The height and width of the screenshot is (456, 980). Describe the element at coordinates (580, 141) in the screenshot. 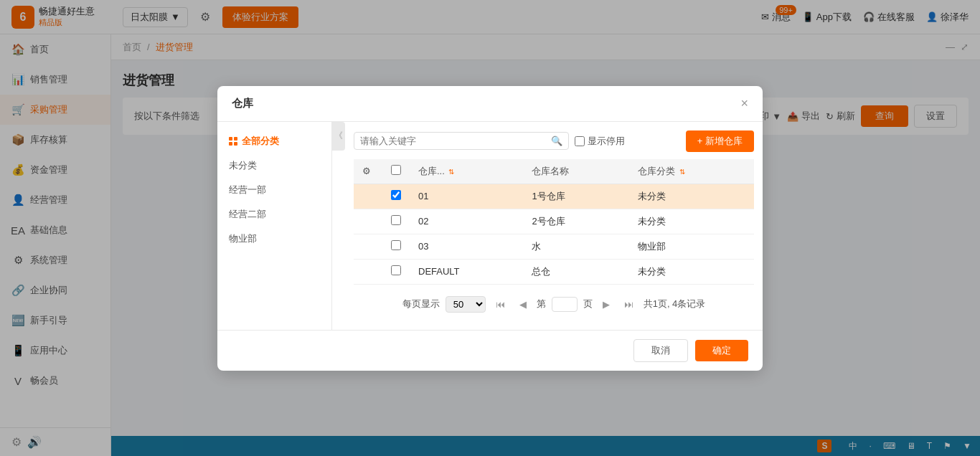

I see `show-disabled-checkbox` at that location.